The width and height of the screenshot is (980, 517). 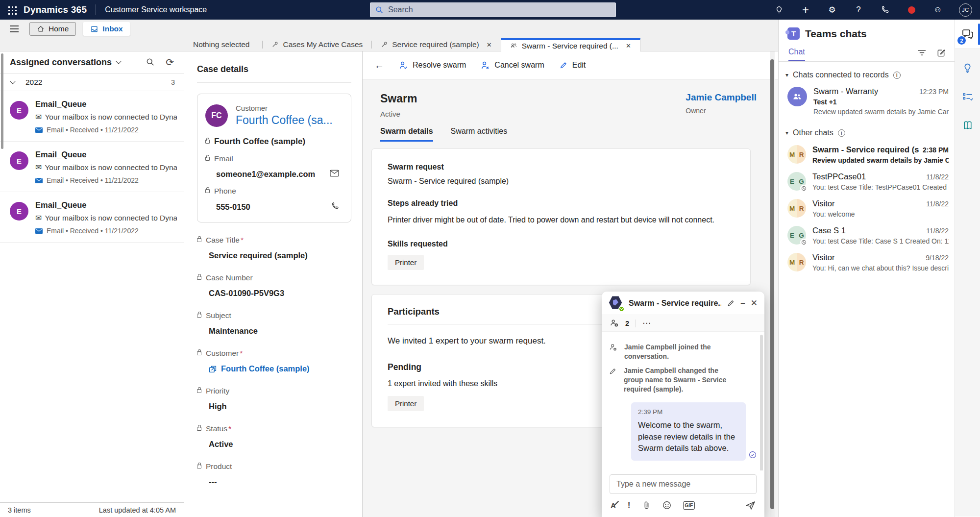 I want to click on back-icon: ←, so click(x=379, y=66).